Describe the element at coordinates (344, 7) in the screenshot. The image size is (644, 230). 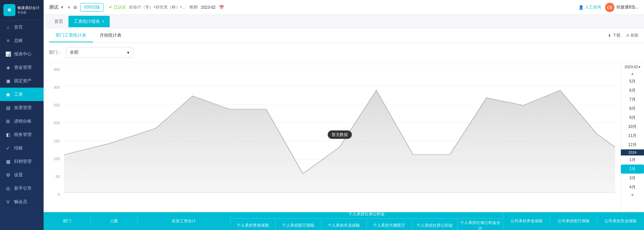
I see `topbar: 测试 ▾ + ⚙ 切到旧版 ✔ 已认证 好会计（专）+好生意（标）+… 账期 2…` at that location.